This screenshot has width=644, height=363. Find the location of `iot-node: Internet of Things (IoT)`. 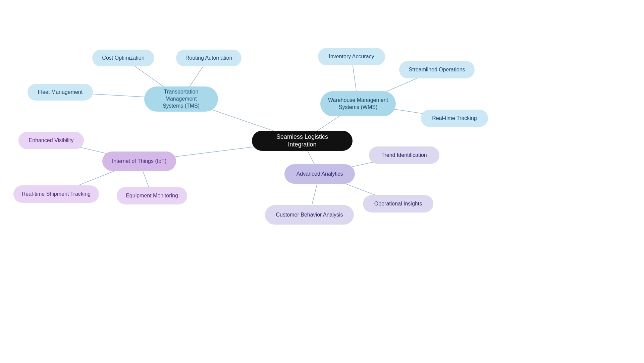

iot-node: Internet of Things (IoT) is located at coordinates (139, 161).